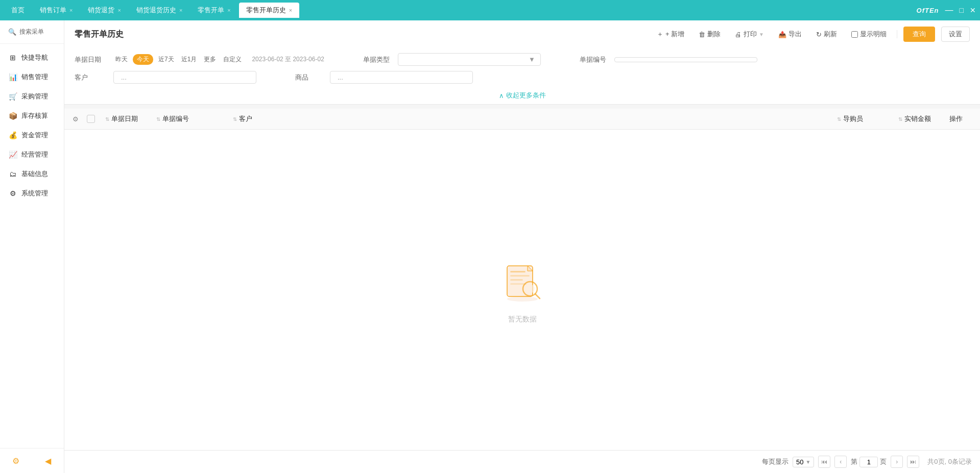  Describe the element at coordinates (522, 319) in the screenshot. I see `empty-text: 暂无数据` at that location.